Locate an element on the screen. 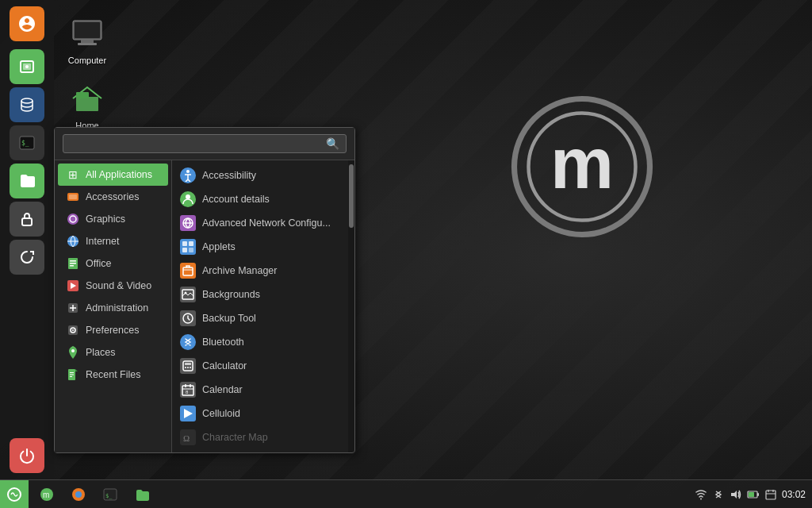  app-accessibility: Accessibility is located at coordinates (260, 175).